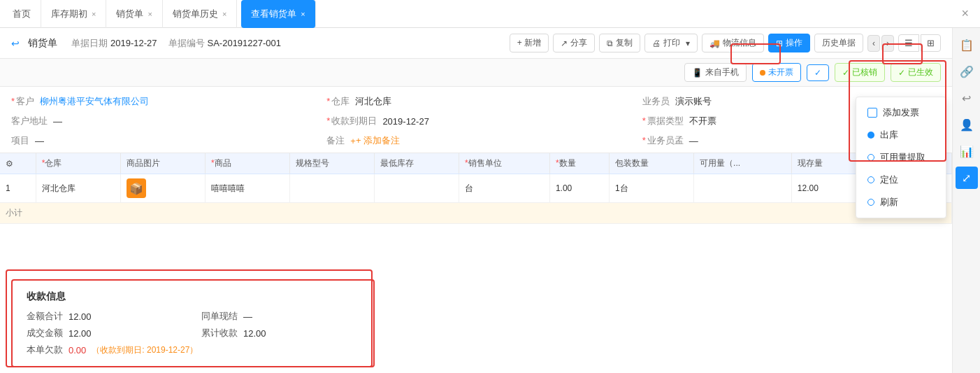 The width and height of the screenshot is (980, 373). What do you see at coordinates (967, 125) in the screenshot?
I see `sidebar-user-icon: 👤` at bounding box center [967, 125].